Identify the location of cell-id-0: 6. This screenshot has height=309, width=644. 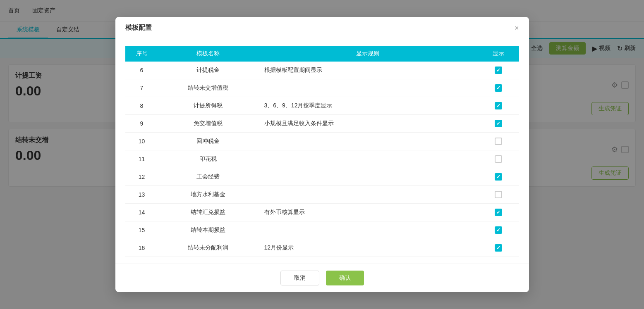
(142, 70).